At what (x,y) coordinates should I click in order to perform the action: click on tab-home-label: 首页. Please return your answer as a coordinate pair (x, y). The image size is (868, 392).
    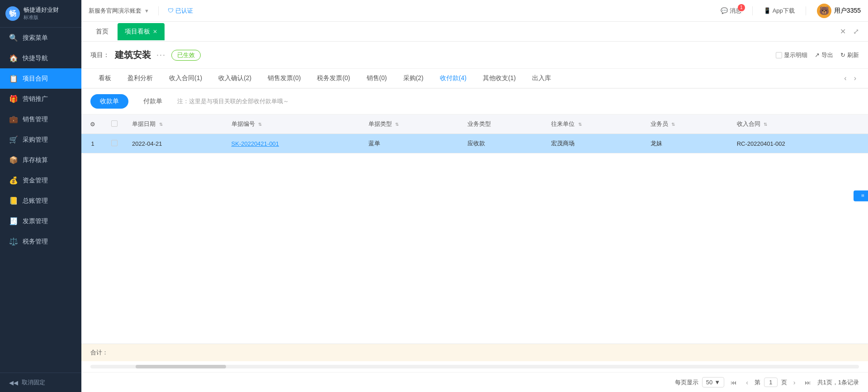
    Looking at the image, I should click on (102, 32).